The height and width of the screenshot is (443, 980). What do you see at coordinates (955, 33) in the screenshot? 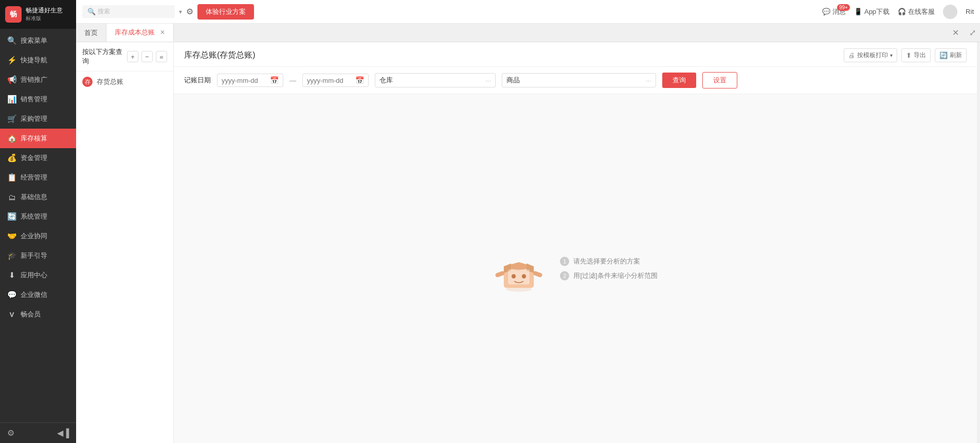
I see `panel-close-icon: ✕` at bounding box center [955, 33].